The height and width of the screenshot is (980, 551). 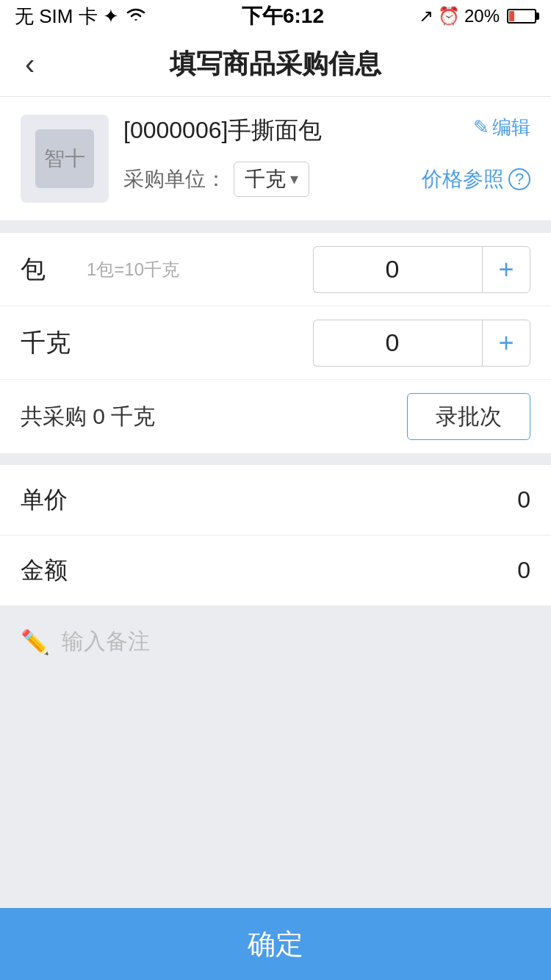 I want to click on kg-plus-button: +, so click(x=506, y=343).